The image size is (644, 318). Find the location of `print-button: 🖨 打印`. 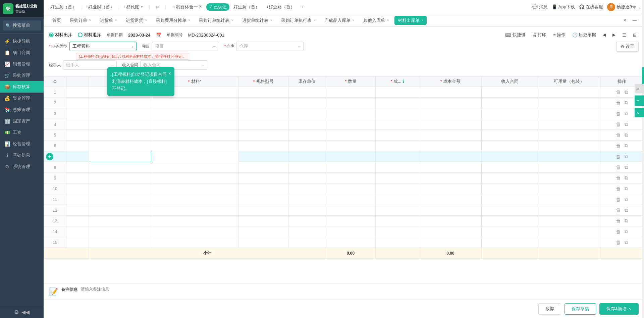

print-button: 🖨 打印 is located at coordinates (539, 35).